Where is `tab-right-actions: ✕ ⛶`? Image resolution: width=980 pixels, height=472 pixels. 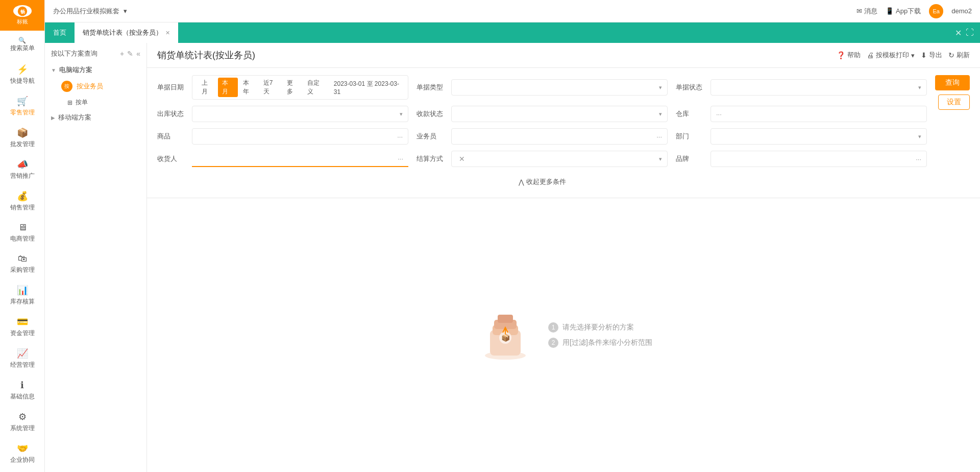 tab-right-actions: ✕ ⛶ is located at coordinates (968, 33).